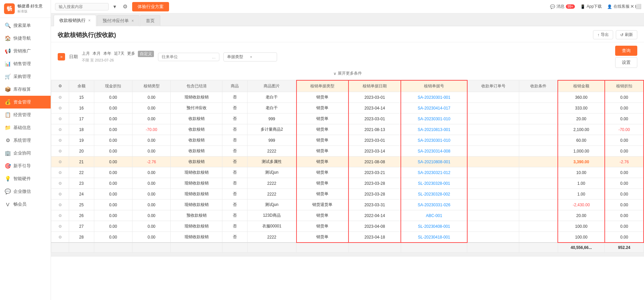 The image size is (644, 300). I want to click on doc-no-link-5: SA-20230314-008, so click(434, 151).